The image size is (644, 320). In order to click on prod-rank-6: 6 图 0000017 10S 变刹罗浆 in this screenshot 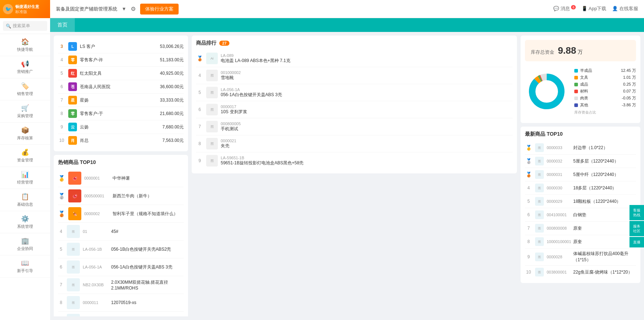, I will do `click(354, 110)`.